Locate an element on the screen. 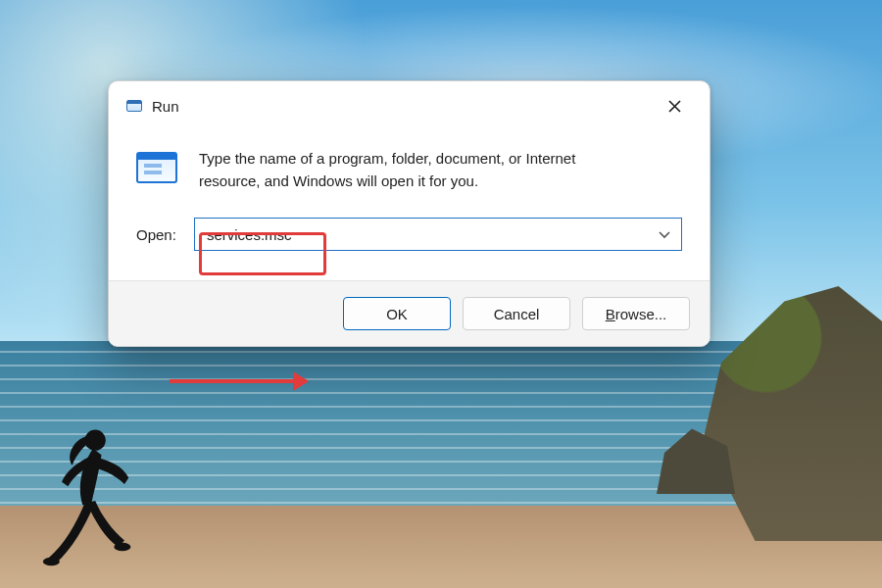 The image size is (882, 588). browse-button: Browse... is located at coordinates (636, 314).